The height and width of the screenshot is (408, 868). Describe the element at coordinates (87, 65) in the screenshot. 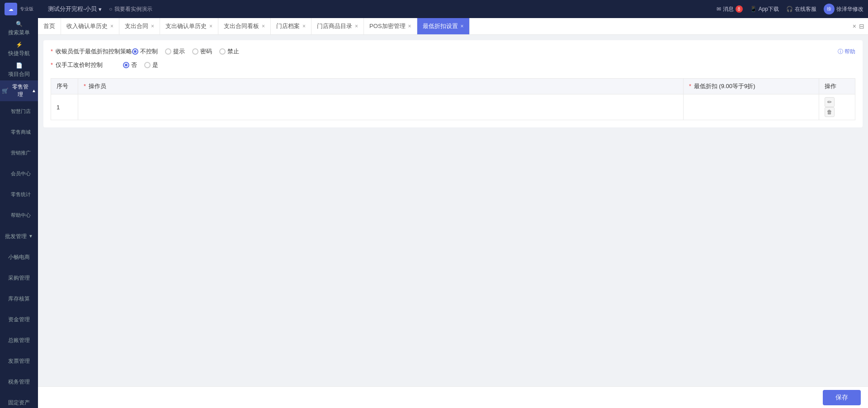

I see `manual-control-label: * 仅手工改价时控制` at that location.